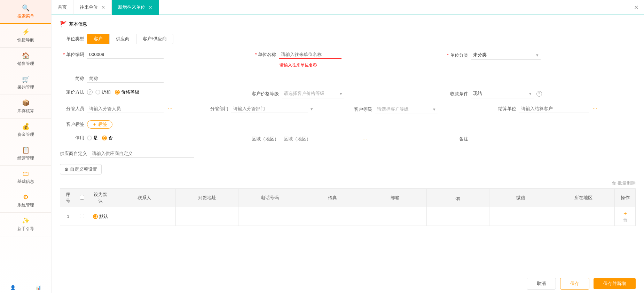 The image size is (644, 293). I want to click on cell-default: 默认, so click(101, 217).